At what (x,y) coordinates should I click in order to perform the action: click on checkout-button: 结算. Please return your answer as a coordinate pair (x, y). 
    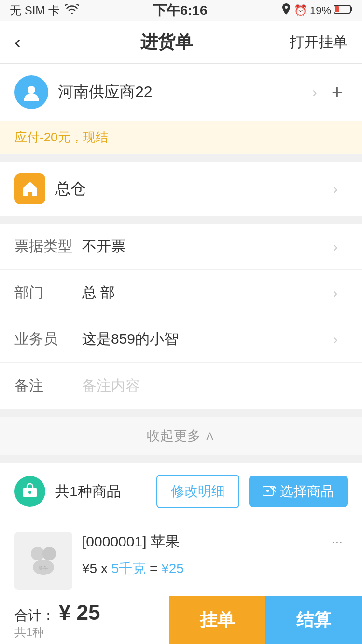
    Looking at the image, I should click on (314, 620).